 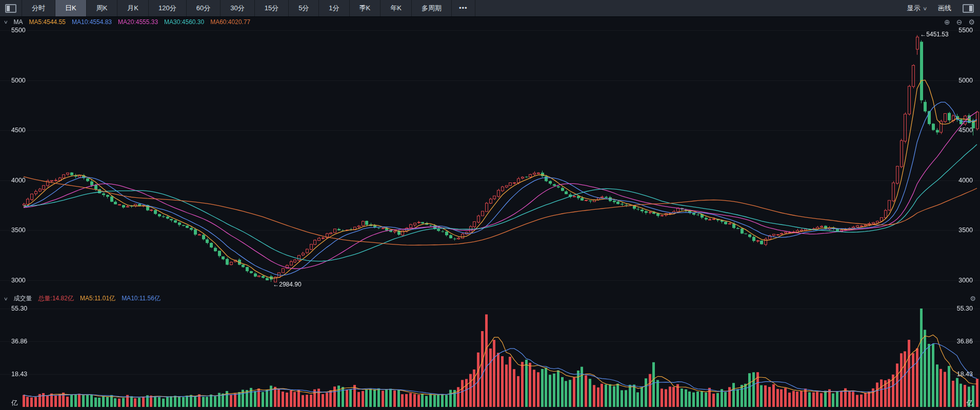 I want to click on tab-周K: 周K, so click(x=103, y=8).